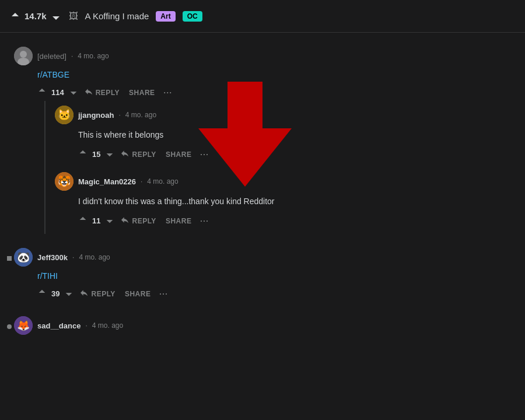 The image size is (525, 420). Describe the element at coordinates (265, 92) in the screenshot. I see `comment-actions: 114 Reply Share ···` at that location.